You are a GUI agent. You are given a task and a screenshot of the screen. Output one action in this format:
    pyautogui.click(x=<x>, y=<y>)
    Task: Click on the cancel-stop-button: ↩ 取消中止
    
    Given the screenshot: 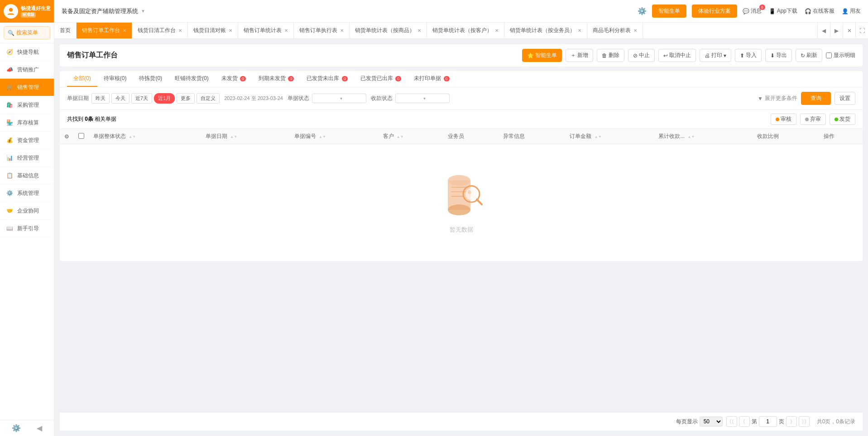 What is the action you would take?
    pyautogui.click(x=677, y=55)
    